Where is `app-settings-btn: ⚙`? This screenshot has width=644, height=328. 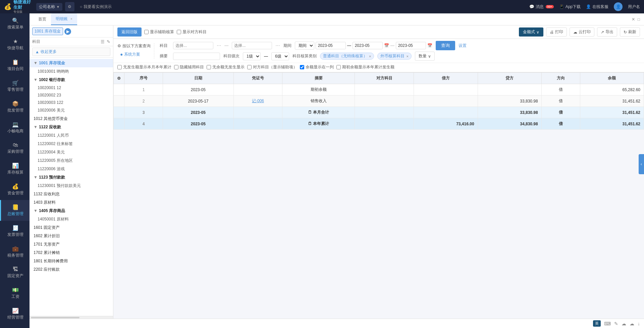
app-settings-btn: ⚙ is located at coordinates (70, 7).